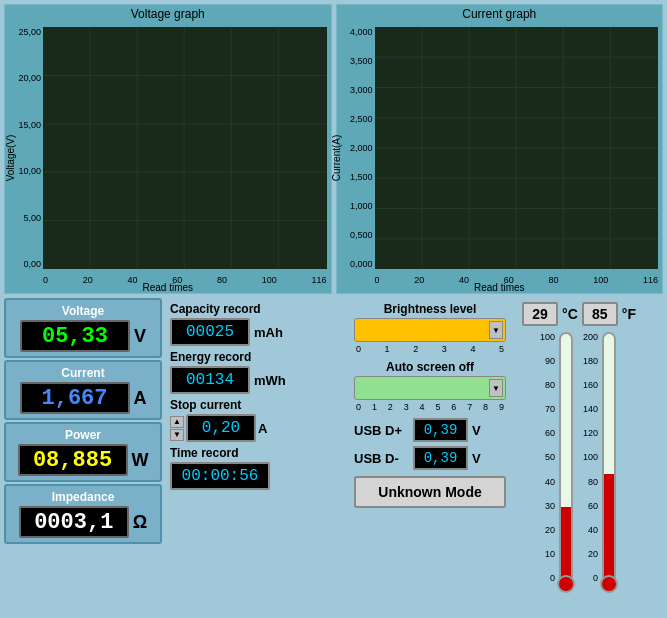 This screenshot has width=667, height=618. I want to click on auto-screen-dropdown-btn: ▼, so click(496, 388).